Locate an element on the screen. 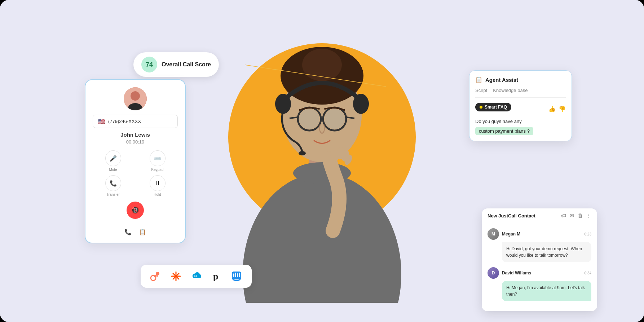 The image size is (644, 322). phone-footer-icon: 📞 is located at coordinates (128, 232).